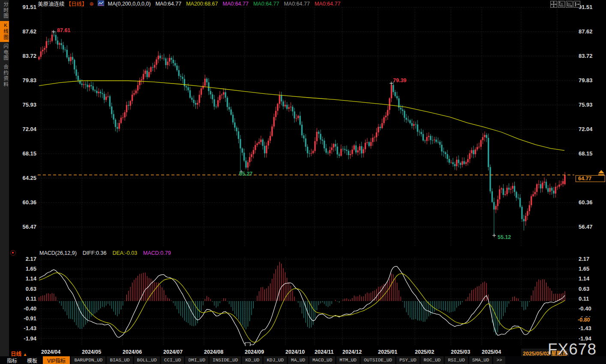 The image size is (606, 364). Describe the element at coordinates (295, 352) in the screenshot. I see `month-label: 2024/10` at that location.